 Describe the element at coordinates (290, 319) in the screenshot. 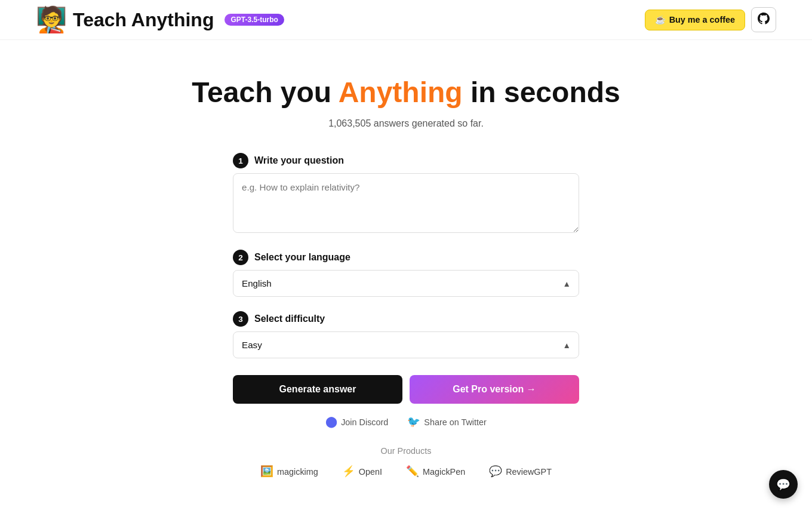

I see `step3-text: Select difficulty` at that location.